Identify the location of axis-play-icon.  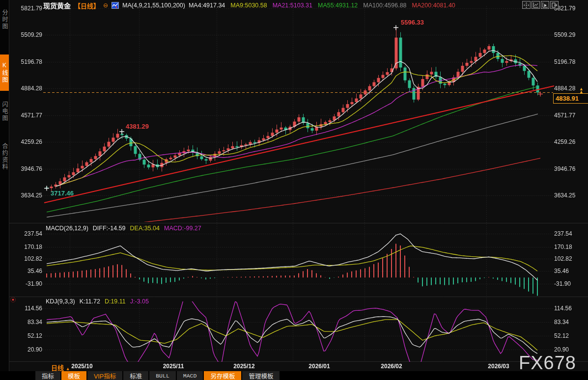
(545, 5).